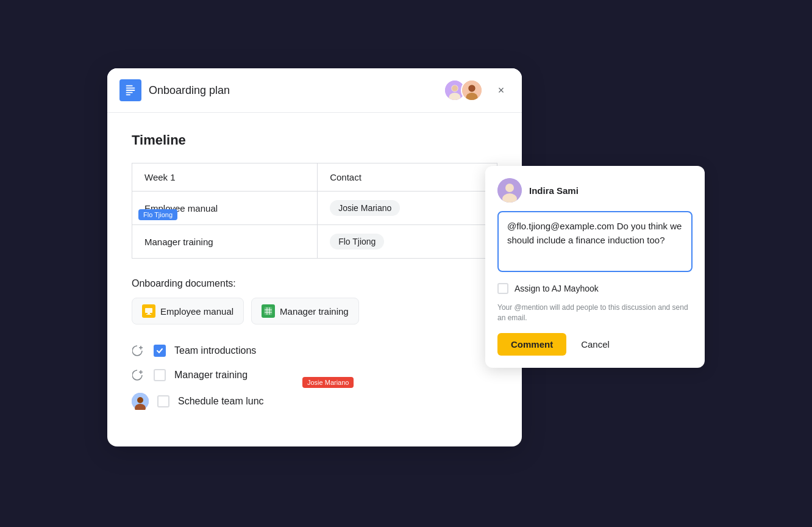 The height and width of the screenshot is (527, 812). I want to click on comment-textarea: @flo.tjiong@example.com Do you think we …, so click(595, 242).